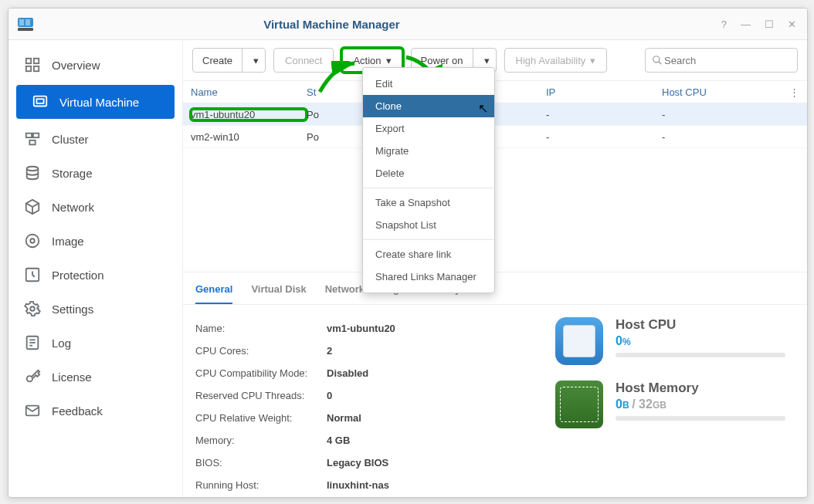 The image size is (814, 504). I want to click on tab-network: Network, so click(344, 293).